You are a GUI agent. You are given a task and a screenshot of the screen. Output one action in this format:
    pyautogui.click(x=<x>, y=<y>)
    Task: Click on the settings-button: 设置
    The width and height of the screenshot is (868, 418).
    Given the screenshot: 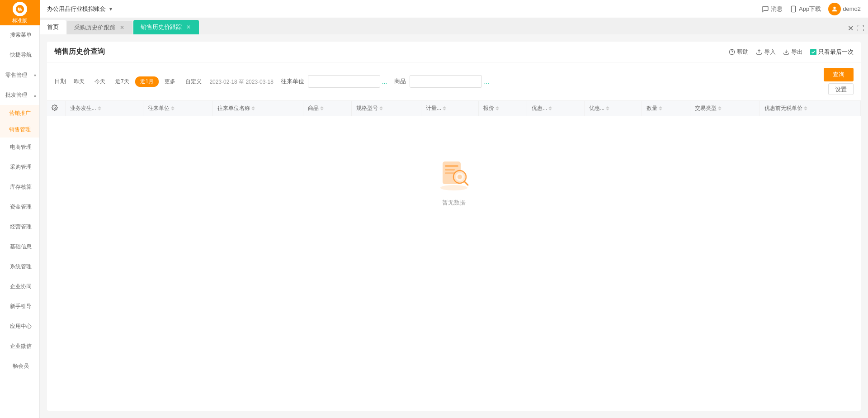 What is the action you would take?
    pyautogui.click(x=841, y=89)
    